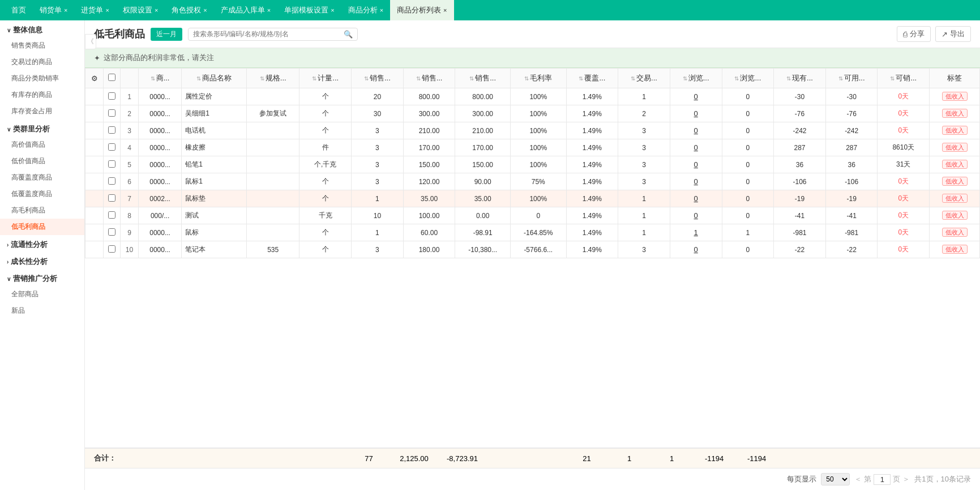 The image size is (980, 490). Describe the element at coordinates (800, 78) in the screenshot. I see `col-current-stock: ⇅现有...` at that location.